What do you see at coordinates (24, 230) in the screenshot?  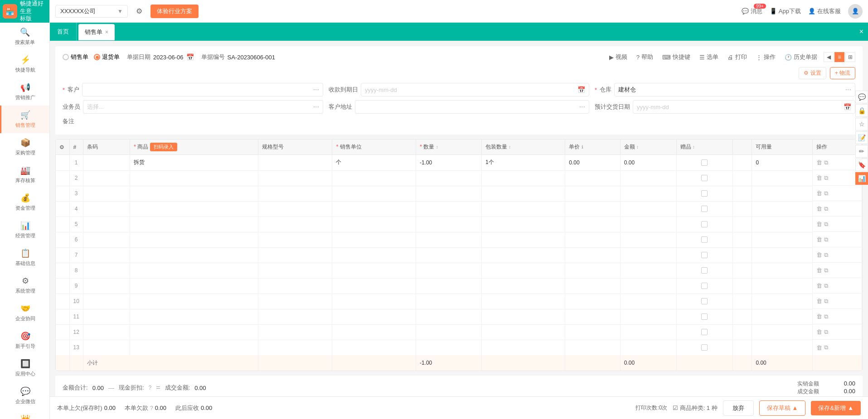 I see `sidebar-item-operations: 📊 经营管理` at bounding box center [24, 230].